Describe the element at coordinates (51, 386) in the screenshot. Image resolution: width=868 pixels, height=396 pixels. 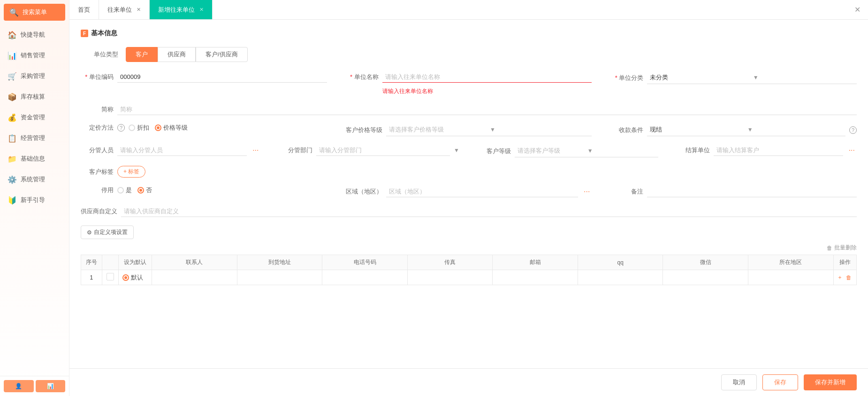
I see `sidebar-stats-btn: 📊` at that location.